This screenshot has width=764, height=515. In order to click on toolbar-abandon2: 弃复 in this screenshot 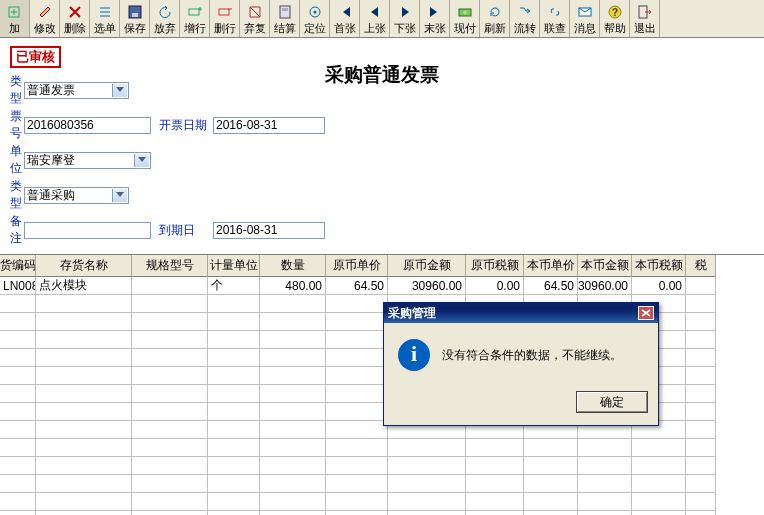, I will do `click(255, 18)`.